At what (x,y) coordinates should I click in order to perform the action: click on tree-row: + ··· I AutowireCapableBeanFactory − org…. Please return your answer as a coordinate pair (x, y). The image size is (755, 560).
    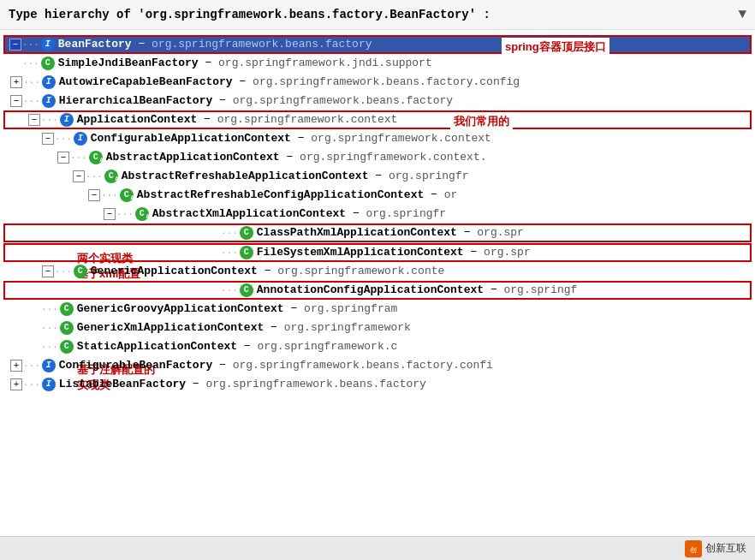
    Looking at the image, I should click on (378, 82).